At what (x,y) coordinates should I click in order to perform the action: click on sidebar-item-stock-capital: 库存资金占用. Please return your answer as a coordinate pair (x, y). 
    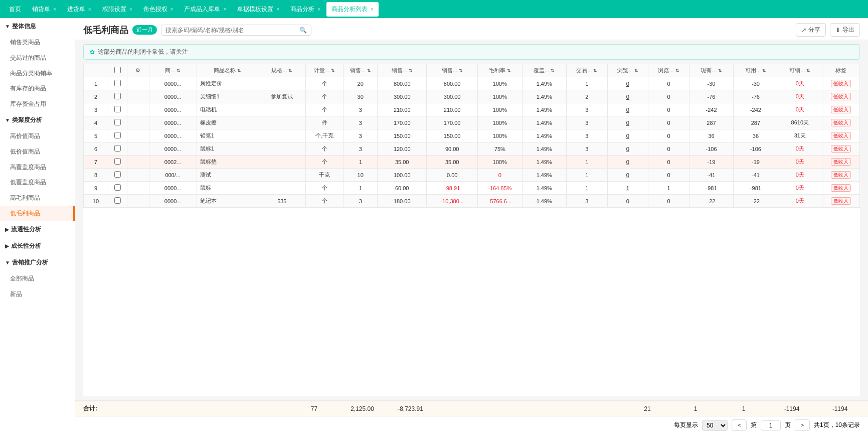
    Looking at the image, I should click on (37, 104).